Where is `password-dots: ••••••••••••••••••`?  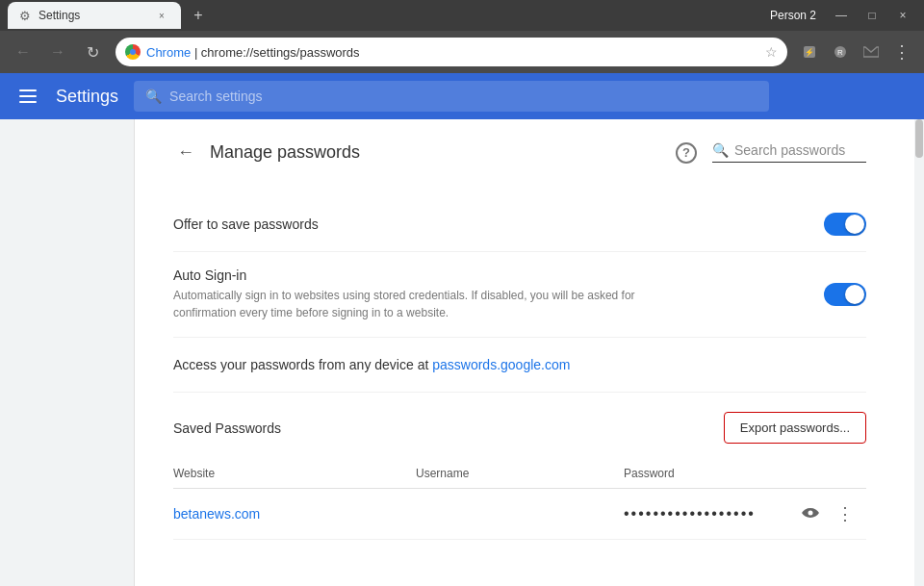
password-dots: •••••••••••••••••• is located at coordinates (689, 514).